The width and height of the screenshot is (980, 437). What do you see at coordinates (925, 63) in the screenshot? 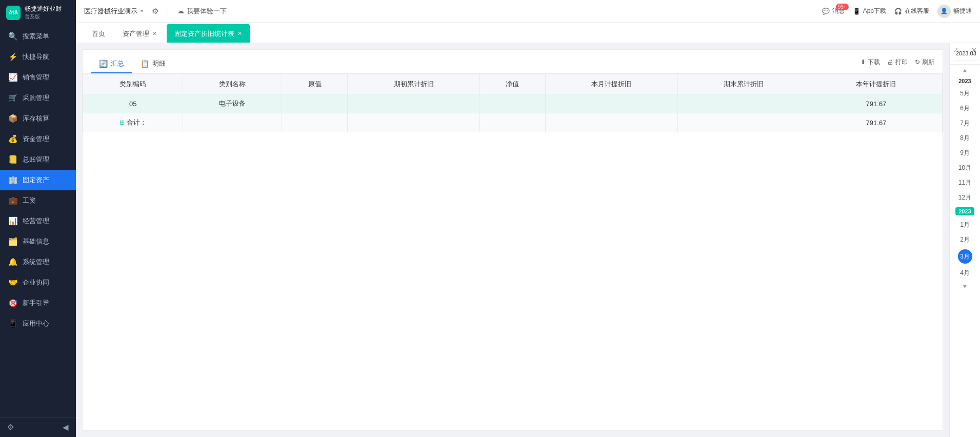
I see `refresh-button: ↻ 刷新` at bounding box center [925, 63].